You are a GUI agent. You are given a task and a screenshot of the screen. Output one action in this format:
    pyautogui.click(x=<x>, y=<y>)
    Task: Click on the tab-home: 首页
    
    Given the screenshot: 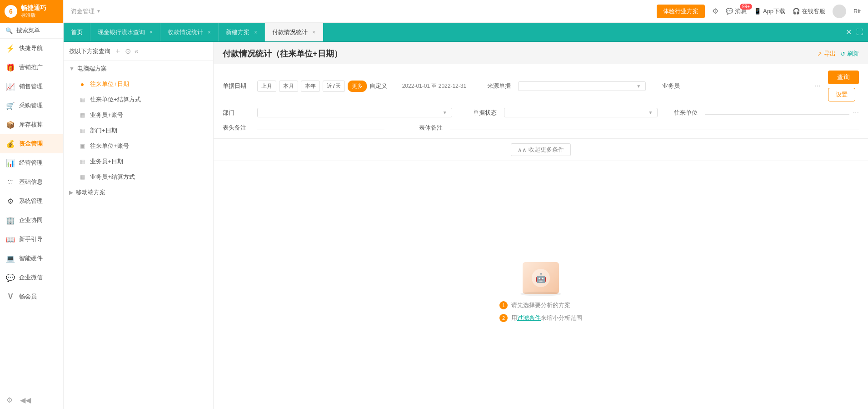 What is the action you would take?
    pyautogui.click(x=77, y=32)
    